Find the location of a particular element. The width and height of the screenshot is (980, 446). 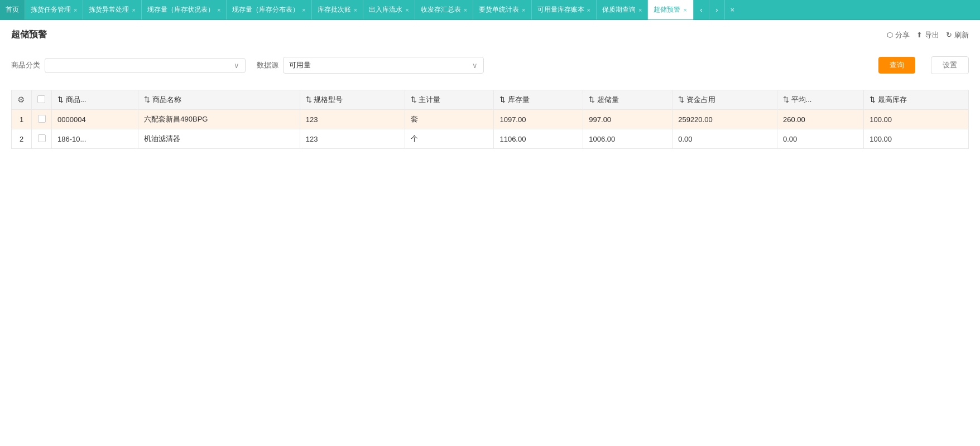

row-capital: 0.00 is located at coordinates (725, 139).